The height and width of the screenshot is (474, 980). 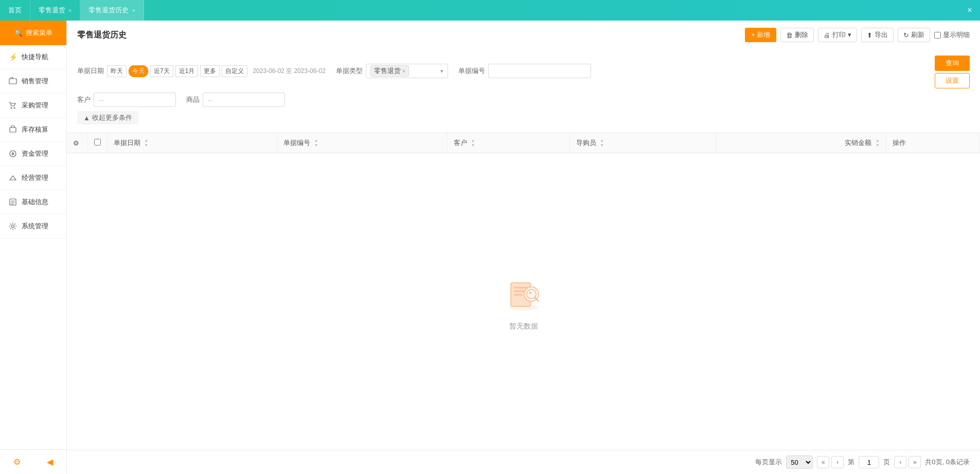 I want to click on sidebar-item-basic-info: 基础信息, so click(x=33, y=203).